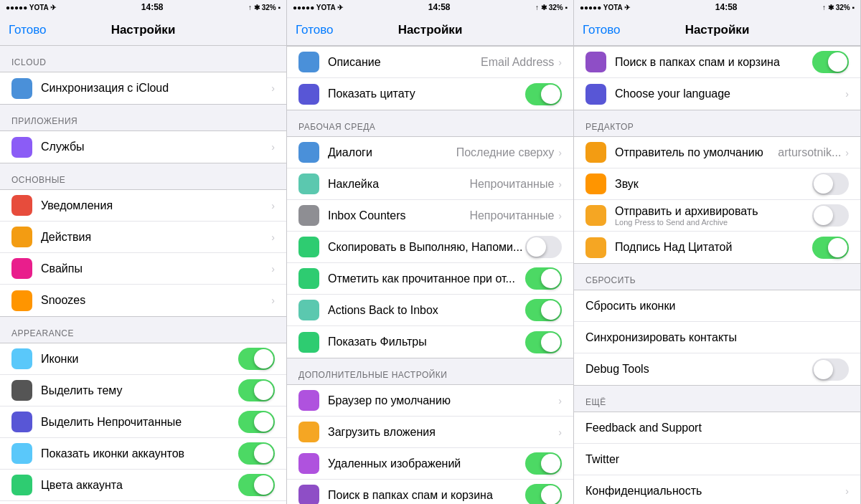  I want to click on settings-item: Иконки, so click(144, 359).